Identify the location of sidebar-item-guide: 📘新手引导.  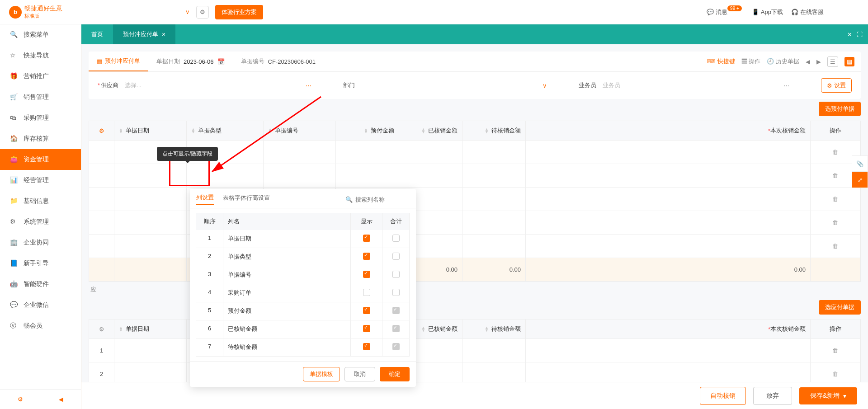
(41, 263).